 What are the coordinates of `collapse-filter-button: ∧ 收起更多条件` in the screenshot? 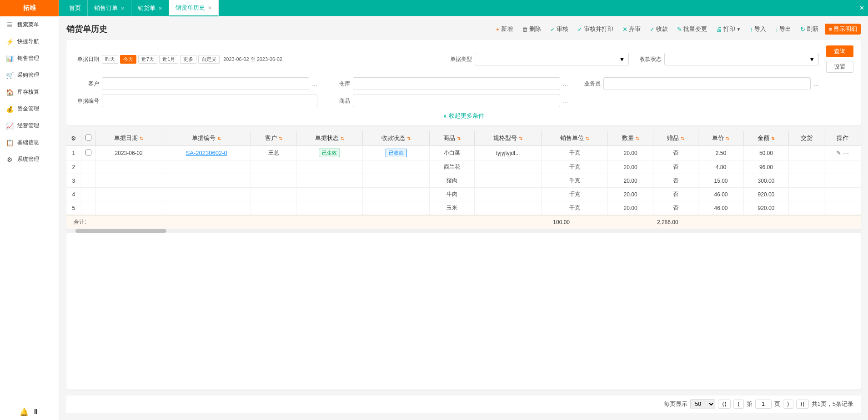 It's located at (464, 116).